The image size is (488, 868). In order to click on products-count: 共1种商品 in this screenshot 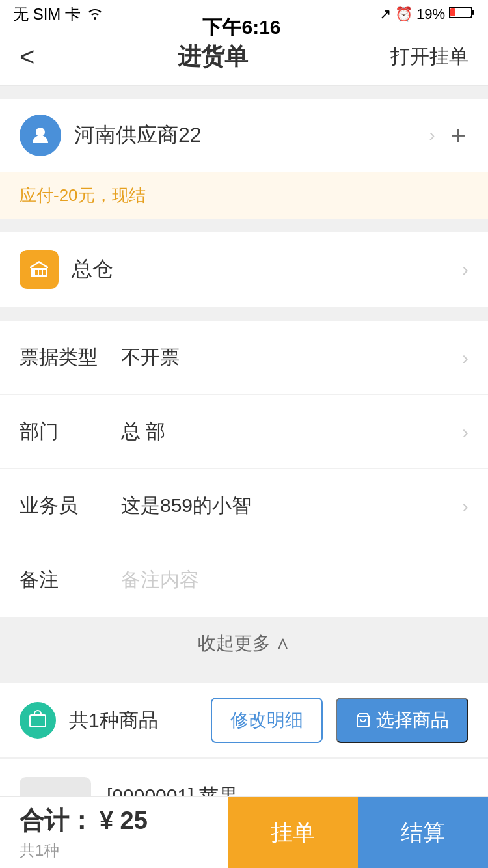, I will do `click(133, 721)`.